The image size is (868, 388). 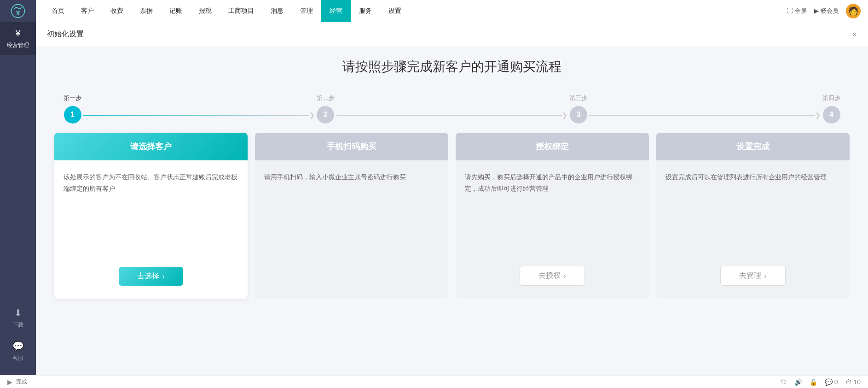 I want to click on nav-bill: 票据, so click(x=146, y=11).